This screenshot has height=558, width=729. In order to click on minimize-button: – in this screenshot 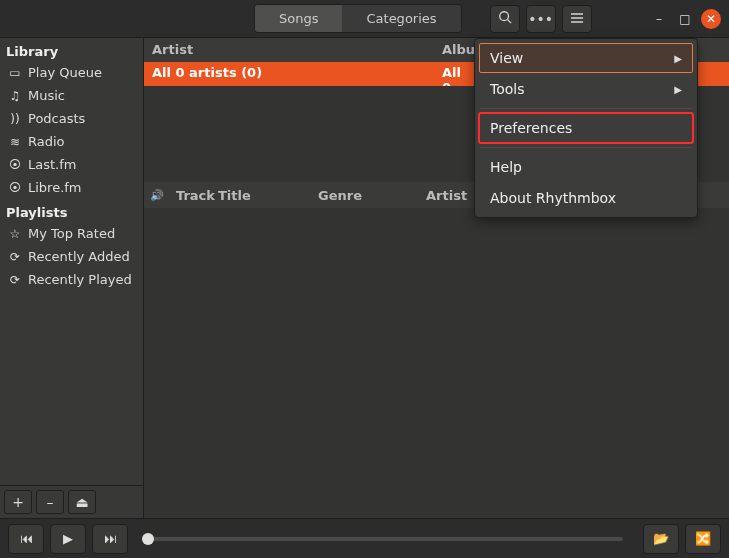, I will do `click(659, 19)`.